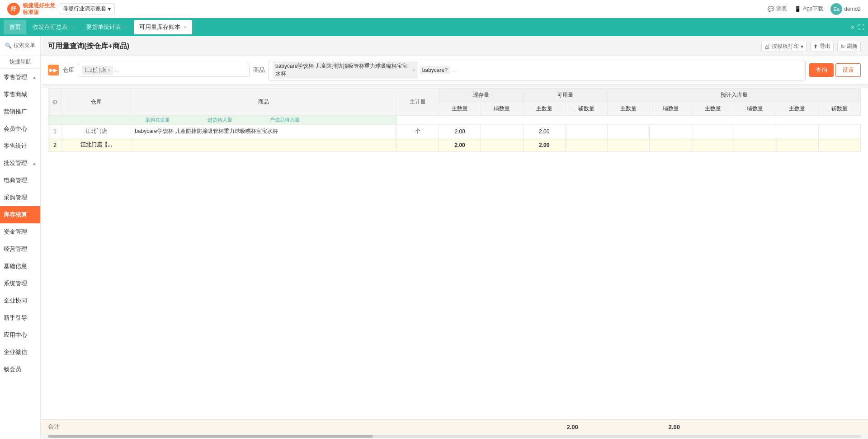 The width and height of the screenshot is (868, 439). I want to click on sidebar-item-wholesale-mgmt: 批发管理 ▲, so click(20, 163).